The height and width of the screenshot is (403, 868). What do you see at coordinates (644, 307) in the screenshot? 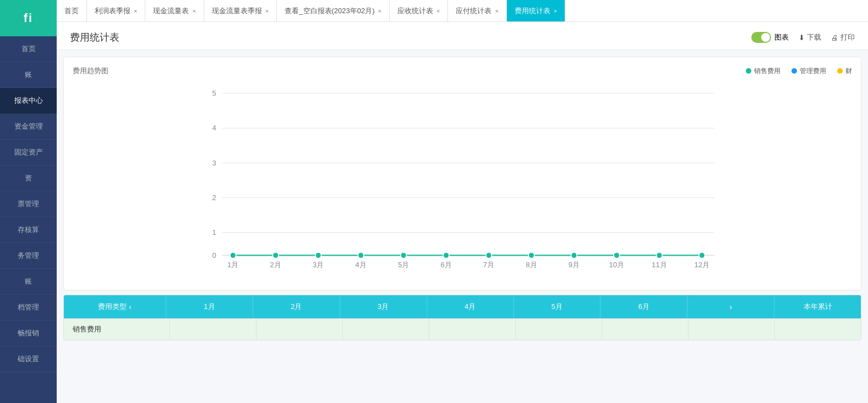
I see `th-m6-label: 6月` at bounding box center [644, 307].